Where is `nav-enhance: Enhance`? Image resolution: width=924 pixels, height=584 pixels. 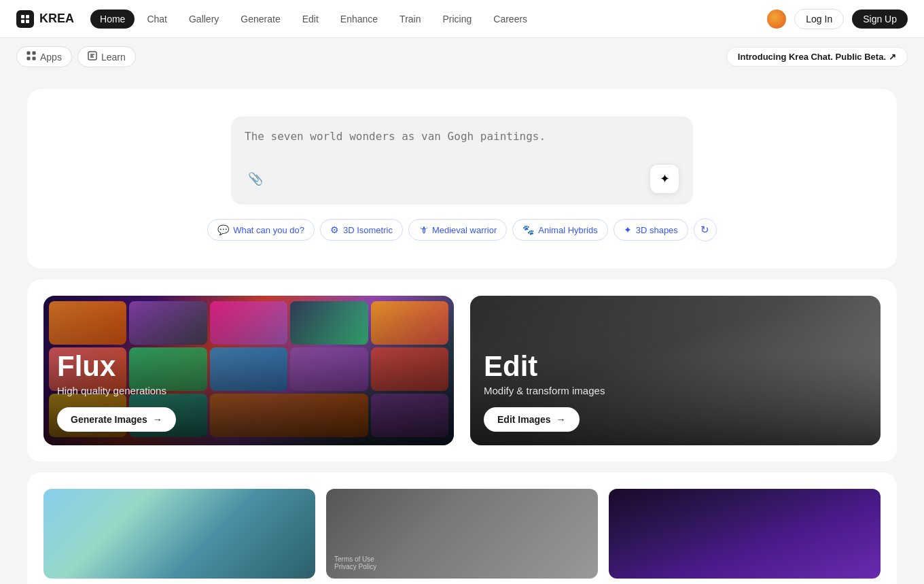
nav-enhance: Enhance is located at coordinates (359, 19).